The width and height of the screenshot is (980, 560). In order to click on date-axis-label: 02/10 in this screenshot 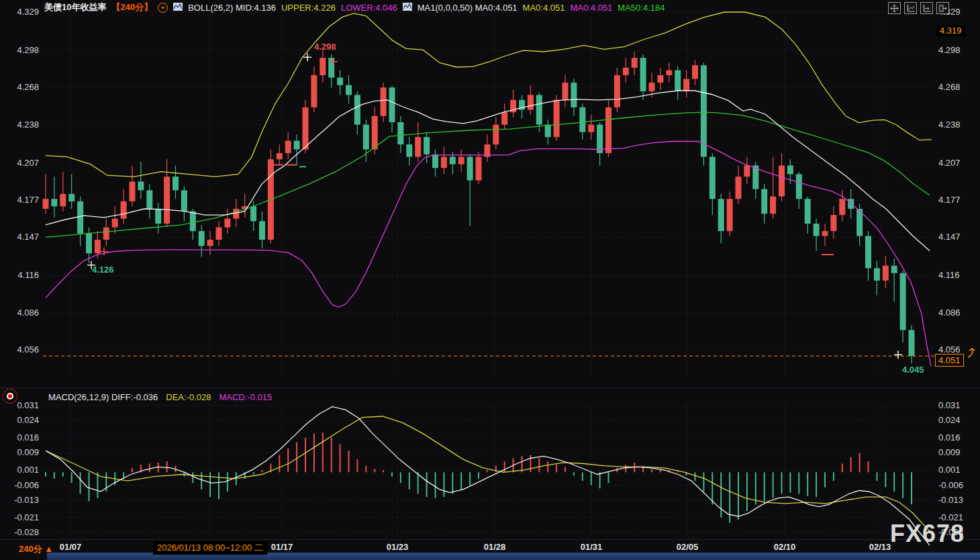, I will do `click(785, 547)`.